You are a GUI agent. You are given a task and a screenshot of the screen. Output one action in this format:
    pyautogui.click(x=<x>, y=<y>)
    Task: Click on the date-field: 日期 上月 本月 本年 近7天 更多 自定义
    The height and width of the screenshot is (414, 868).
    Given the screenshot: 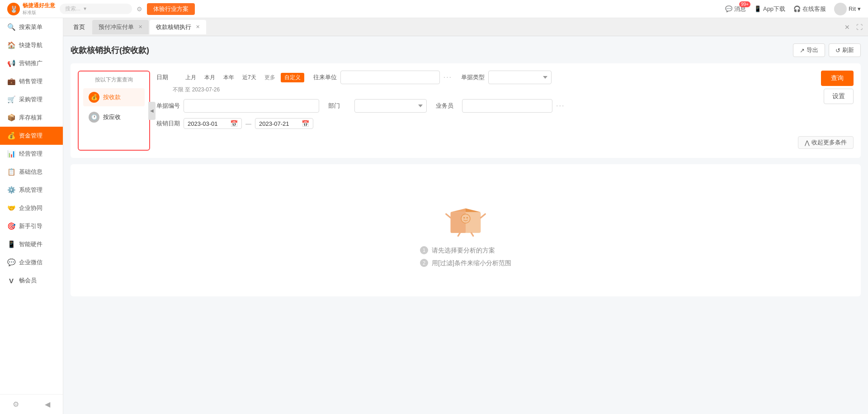 What is the action you would take?
    pyautogui.click(x=231, y=78)
    